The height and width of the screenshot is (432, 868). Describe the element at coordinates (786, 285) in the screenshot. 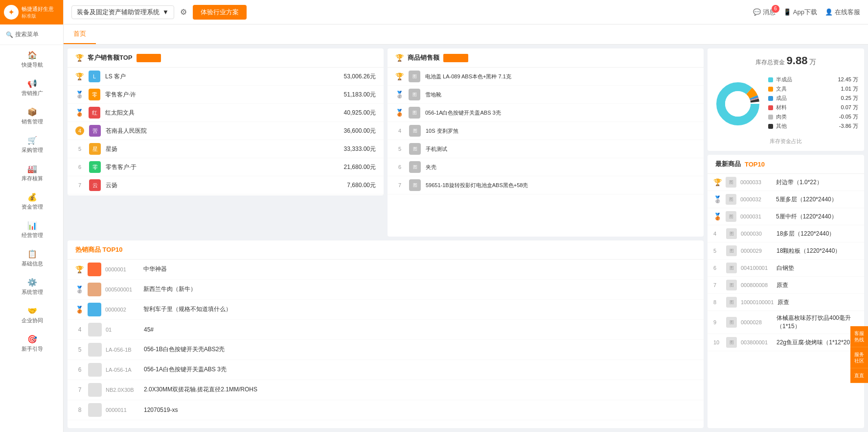

I see `latest-item-7: 7 图 000800008 原查` at that location.